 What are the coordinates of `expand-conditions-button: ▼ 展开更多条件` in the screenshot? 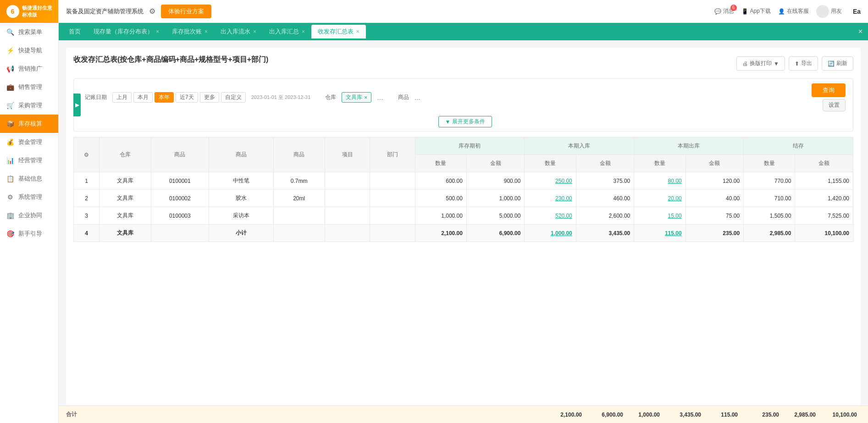 It's located at (465, 122).